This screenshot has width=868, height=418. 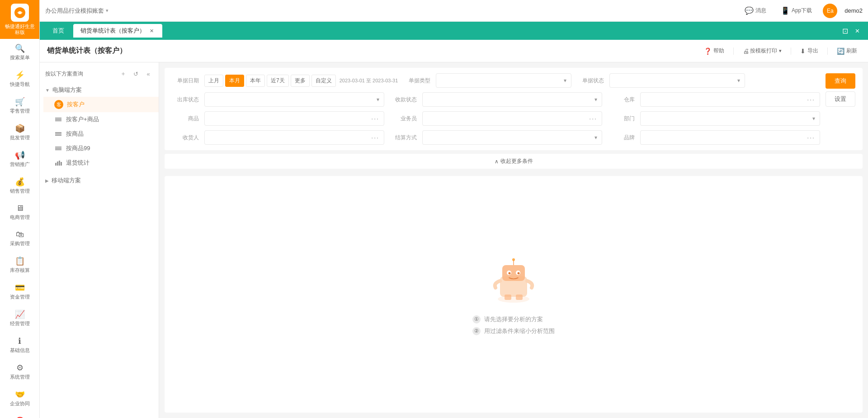 I want to click on tree-child-by-customer-goods: 按客户+商品, so click(x=101, y=119).